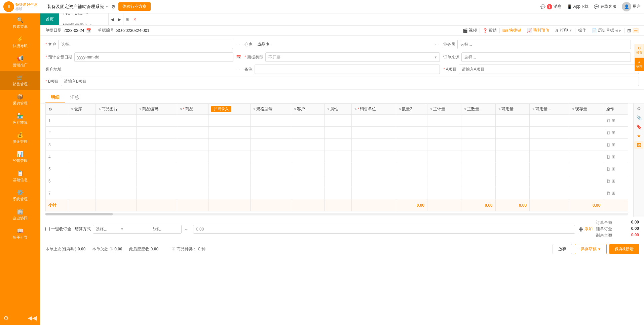 The width and height of the screenshot is (644, 325). Describe the element at coordinates (444, 109) in the screenshot. I see `col-main-unit: ⇅主计量` at that location.